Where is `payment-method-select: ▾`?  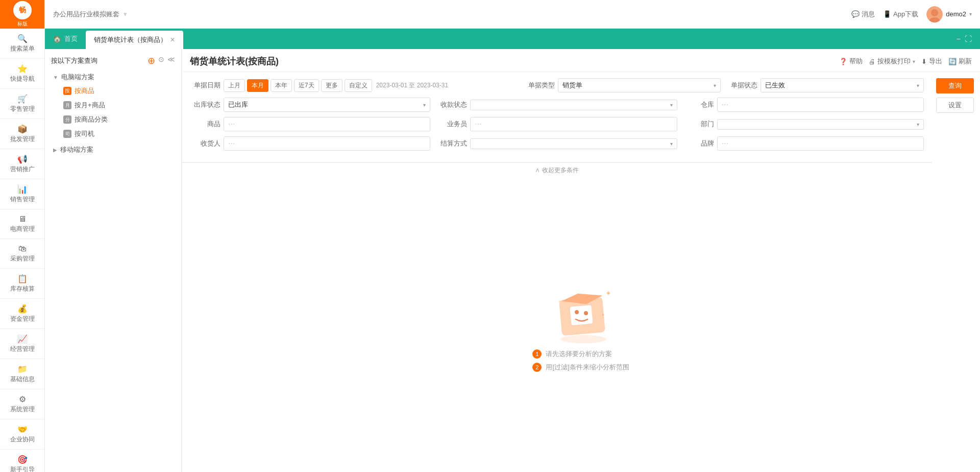
payment-method-select: ▾ is located at coordinates (574, 144).